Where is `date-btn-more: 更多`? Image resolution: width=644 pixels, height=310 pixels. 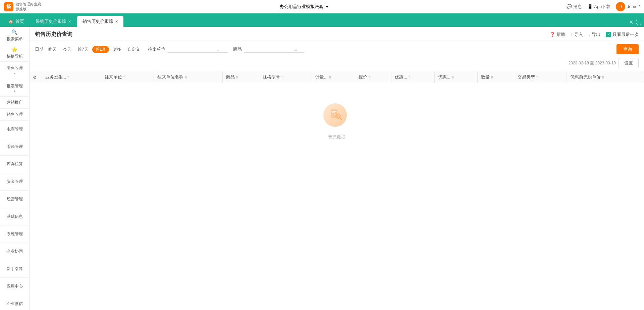
date-btn-more: 更多 is located at coordinates (117, 50).